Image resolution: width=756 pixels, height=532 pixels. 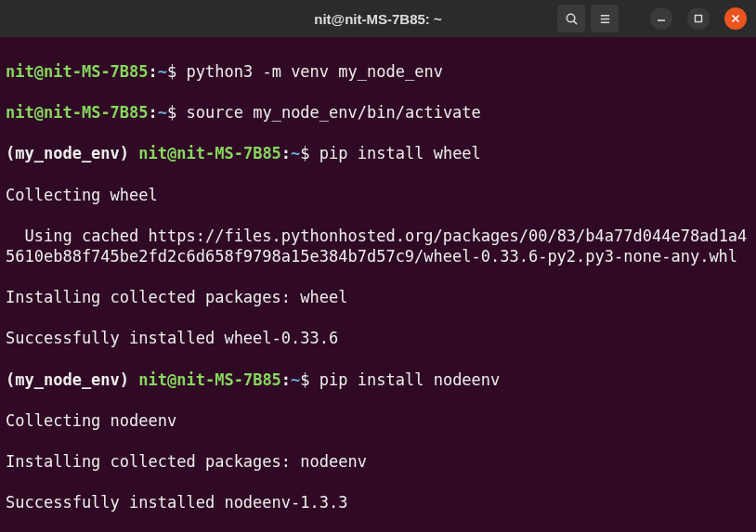 What do you see at coordinates (378, 297) in the screenshot?
I see `output-line: Installing collected packages: wheel` at bounding box center [378, 297].